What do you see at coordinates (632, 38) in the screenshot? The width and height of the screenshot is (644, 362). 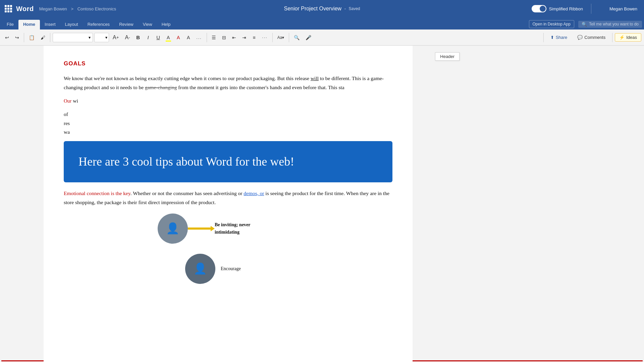 I see `ideas-label: Ideas` at bounding box center [632, 38].